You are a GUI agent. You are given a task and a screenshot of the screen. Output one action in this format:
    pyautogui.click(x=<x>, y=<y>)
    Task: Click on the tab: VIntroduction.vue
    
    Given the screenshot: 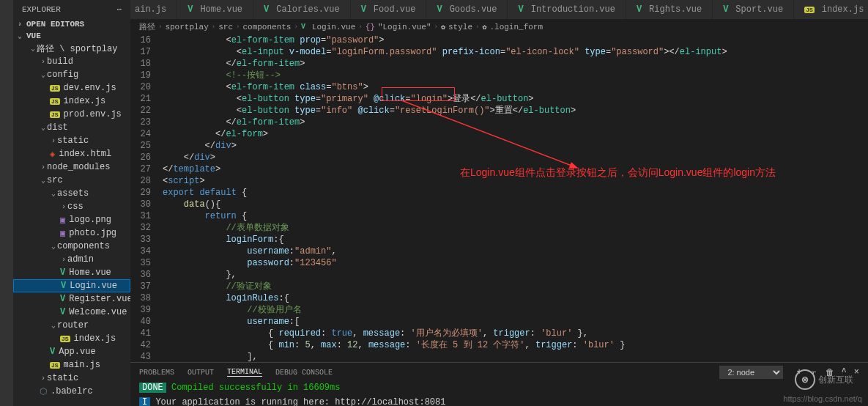 What is the action you would take?
    pyautogui.click(x=567, y=10)
    